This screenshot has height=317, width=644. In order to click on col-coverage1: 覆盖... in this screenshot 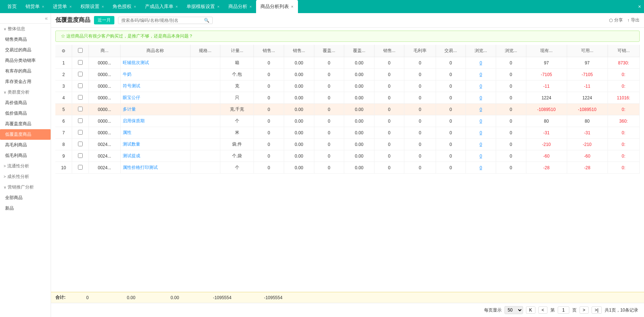, I will do `click(329, 51)`.